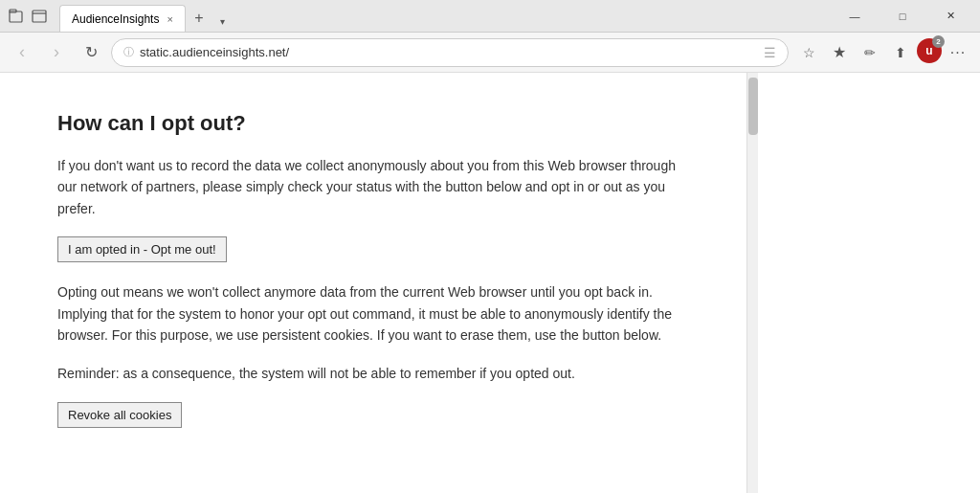 This screenshot has height=493, width=980. Describe the element at coordinates (839, 53) in the screenshot. I see `reading-list-button: ★` at that location.